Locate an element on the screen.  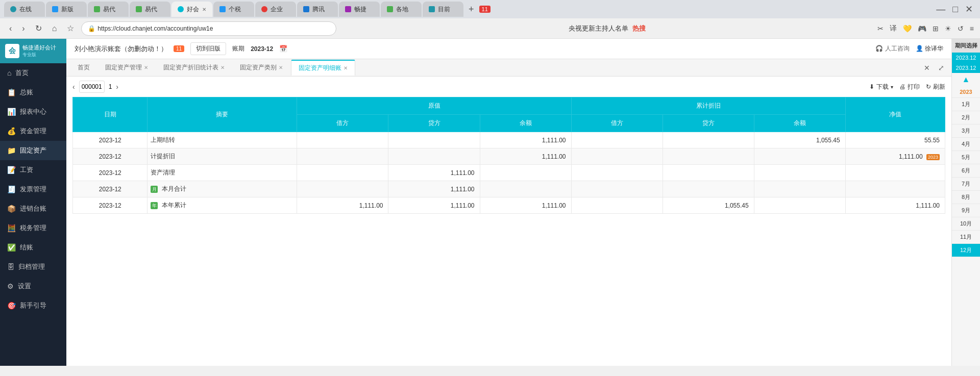
page-separator: 1 is located at coordinates (110, 87).